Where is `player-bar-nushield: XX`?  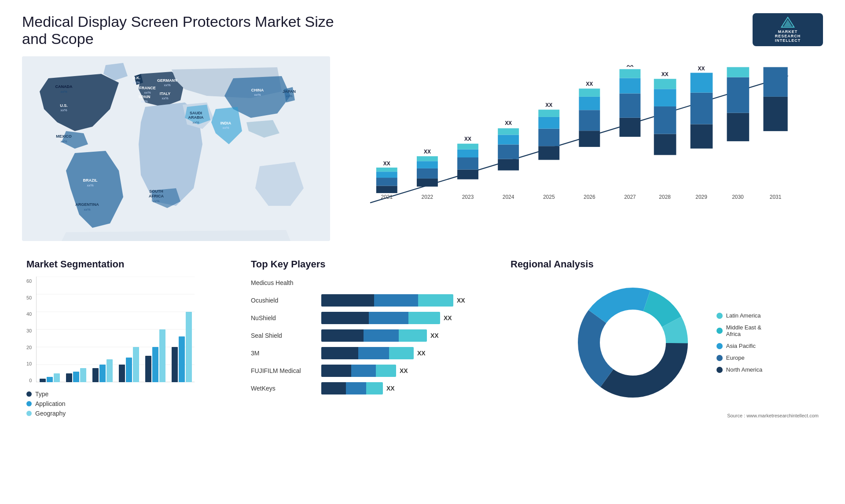
player-bar-nushield: XX is located at coordinates (405, 318).